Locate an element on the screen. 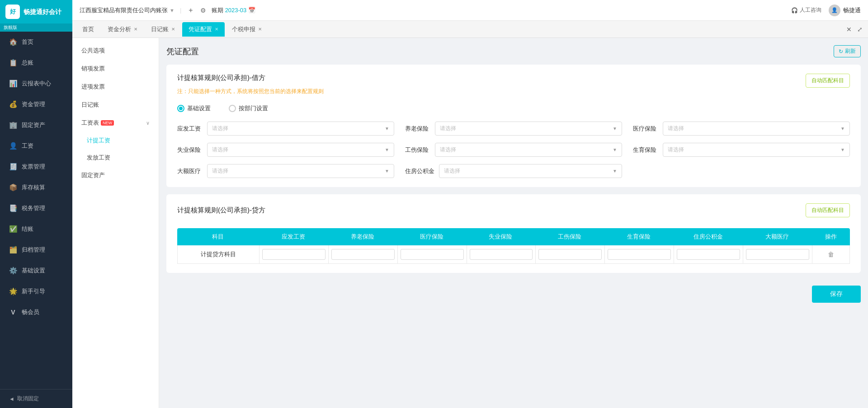 Image resolution: width=868 pixels, height=408 pixels. radio-dept: 按部门设置 is located at coordinates (249, 108).